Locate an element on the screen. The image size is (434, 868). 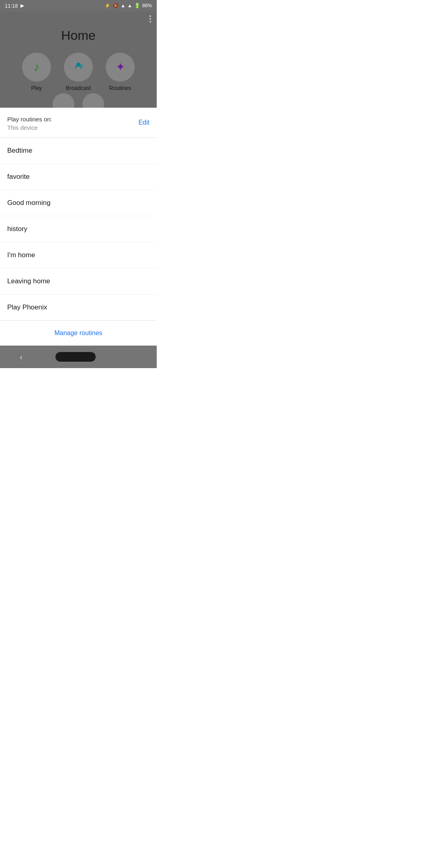
routines-circle: ✦ is located at coordinates (120, 67).